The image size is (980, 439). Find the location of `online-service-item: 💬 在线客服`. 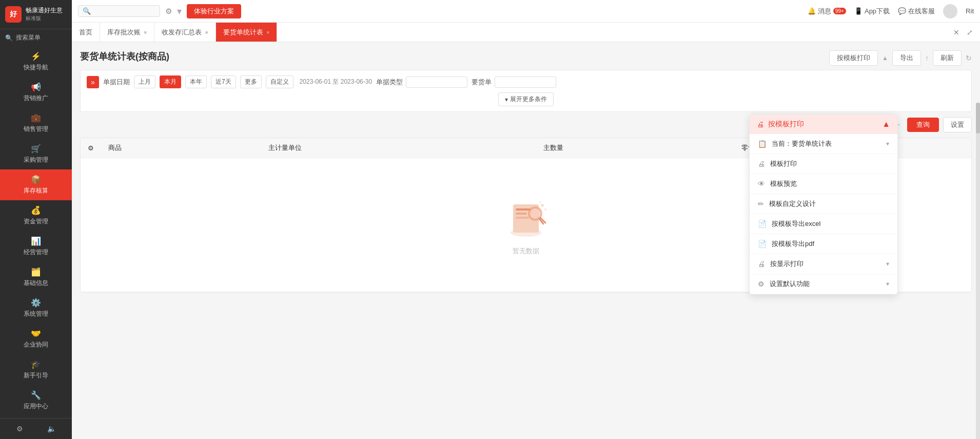

online-service-item: 💬 在线客服 is located at coordinates (916, 11).